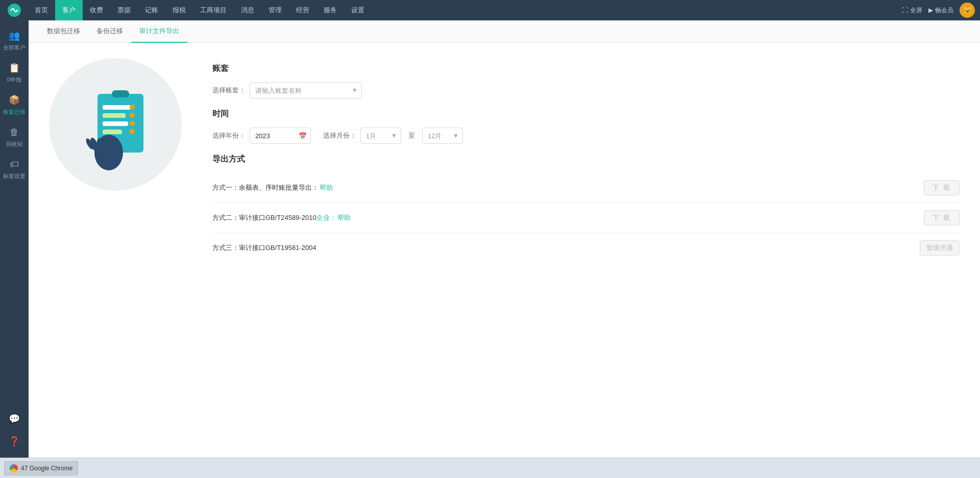 The height and width of the screenshot is (478, 980). What do you see at coordinates (14, 41) in the screenshot?
I see `sidebar-item-全部客户: 👥全部客户` at bounding box center [14, 41].